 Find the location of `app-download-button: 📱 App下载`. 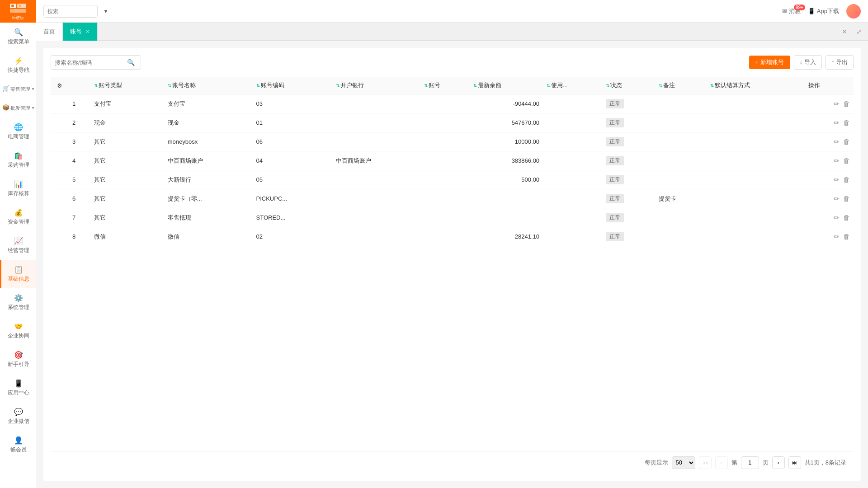

app-download-button: 📱 App下载 is located at coordinates (824, 11).